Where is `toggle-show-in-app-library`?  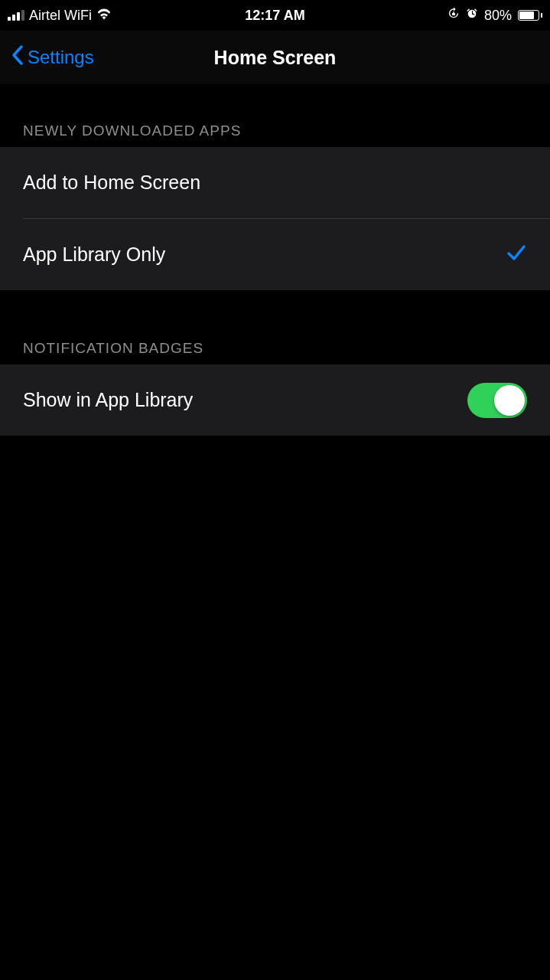
toggle-show-in-app-library is located at coordinates (497, 400).